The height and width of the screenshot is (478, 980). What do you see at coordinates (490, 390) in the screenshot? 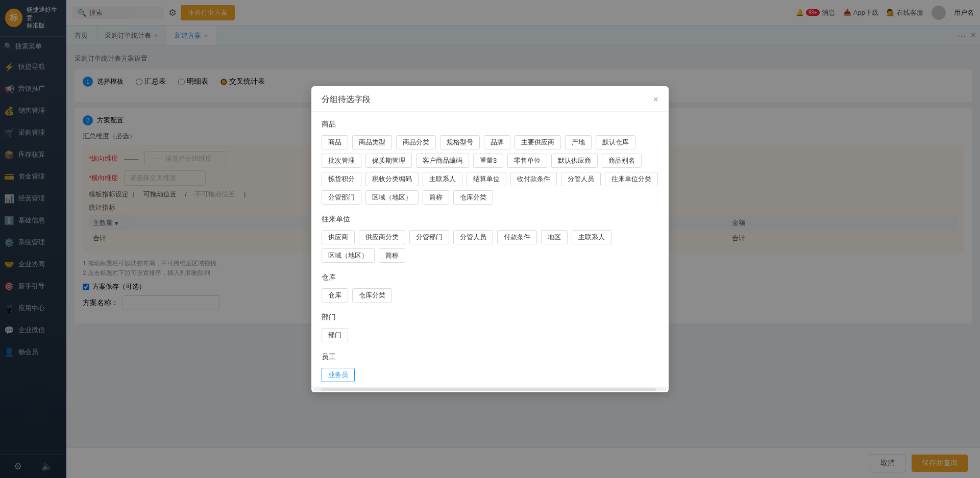
I see `modal-horizontal-scrollbar` at bounding box center [490, 390].